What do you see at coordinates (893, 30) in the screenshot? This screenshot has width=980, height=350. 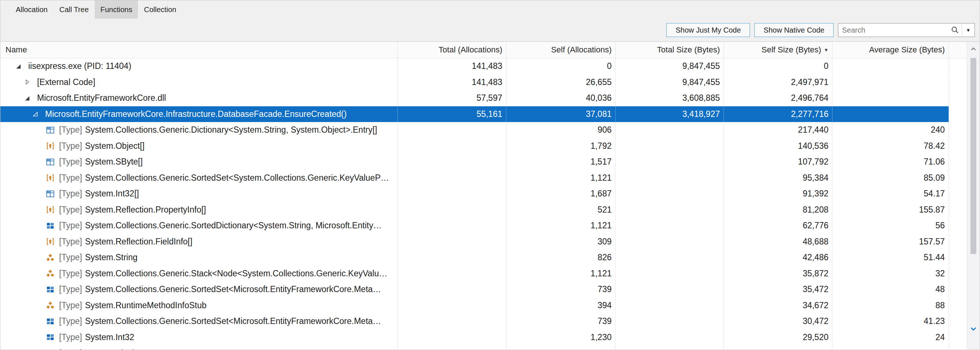 I see `search-input` at bounding box center [893, 30].